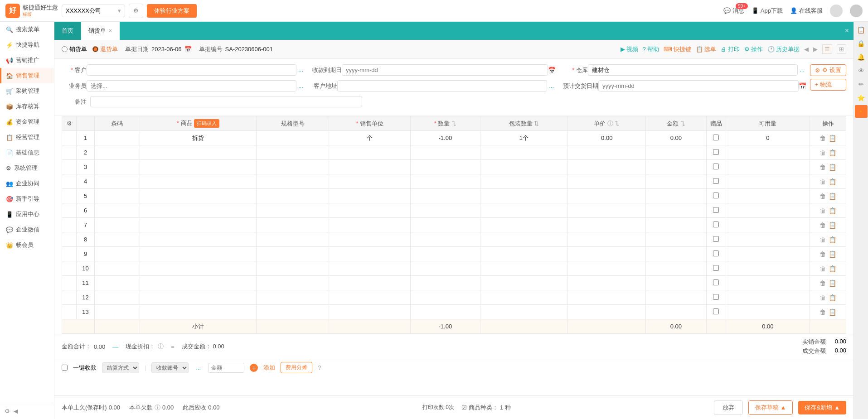 The image size is (868, 419). I want to click on sidebar-item-collab: 👥 企业协同, so click(27, 183).